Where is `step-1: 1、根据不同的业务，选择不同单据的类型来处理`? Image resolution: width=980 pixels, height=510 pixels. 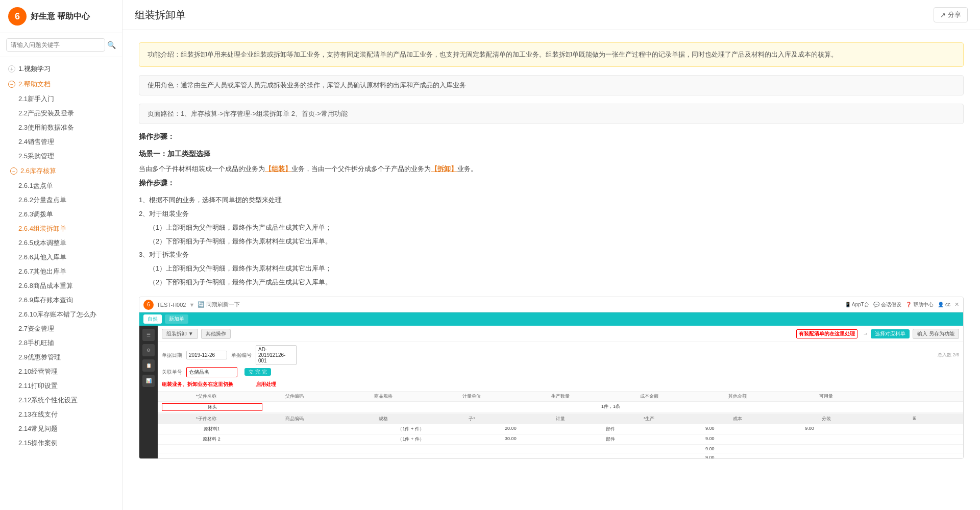
step-1: 1、根据不同的业务，选择不同单据的类型来处理 is located at coordinates (551, 200).